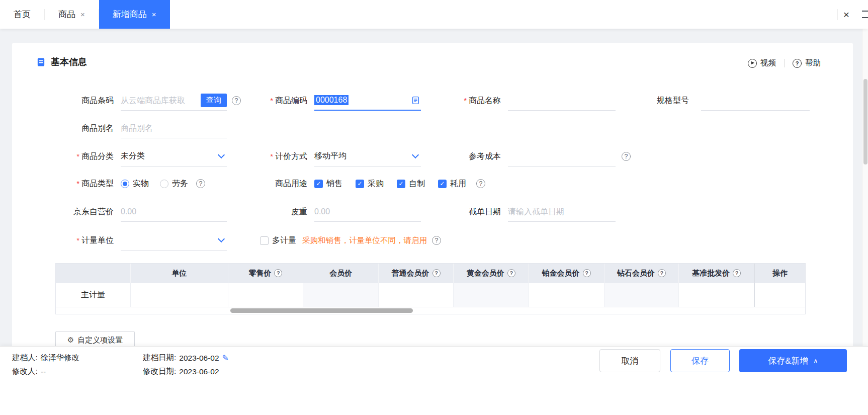 The height and width of the screenshot is (415, 868). I want to click on header-retail-price: 零售价?, so click(266, 273).